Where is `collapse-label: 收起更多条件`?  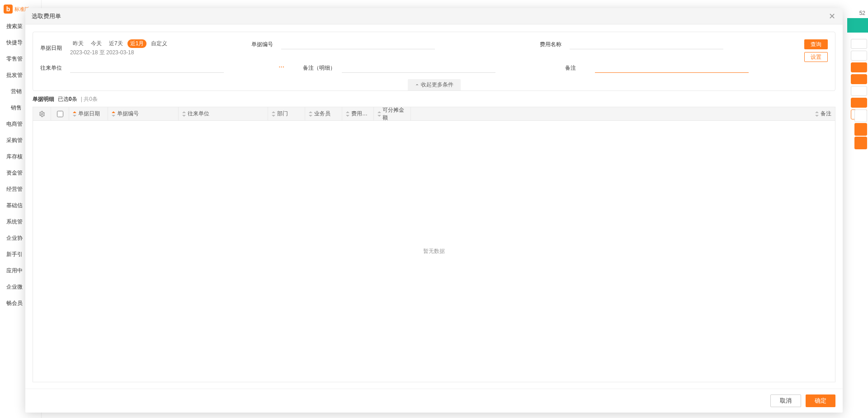 collapse-label: 收起更多条件 is located at coordinates (437, 85).